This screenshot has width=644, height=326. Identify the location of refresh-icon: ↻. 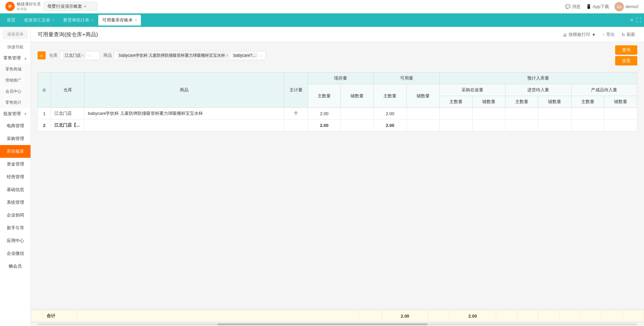
(623, 35).